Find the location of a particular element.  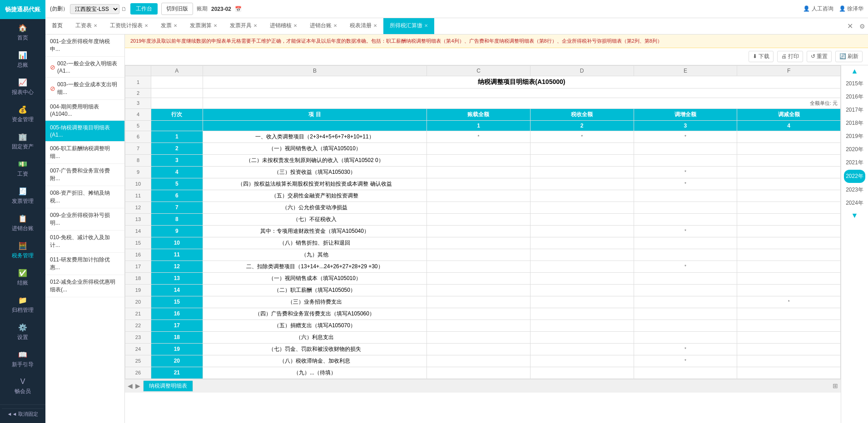

year-item-2020年: 2020年 is located at coordinates (855, 150).